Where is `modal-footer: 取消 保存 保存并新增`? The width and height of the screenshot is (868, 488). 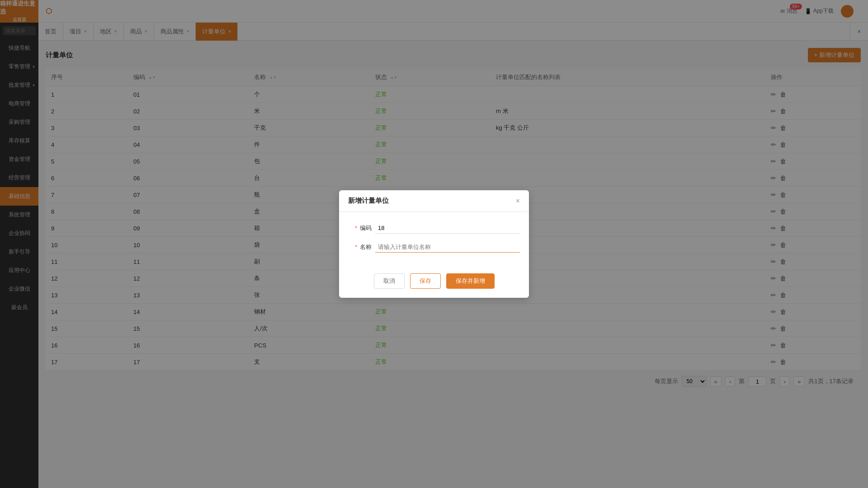
modal-footer: 取消 保存 保存并新增 is located at coordinates (434, 283).